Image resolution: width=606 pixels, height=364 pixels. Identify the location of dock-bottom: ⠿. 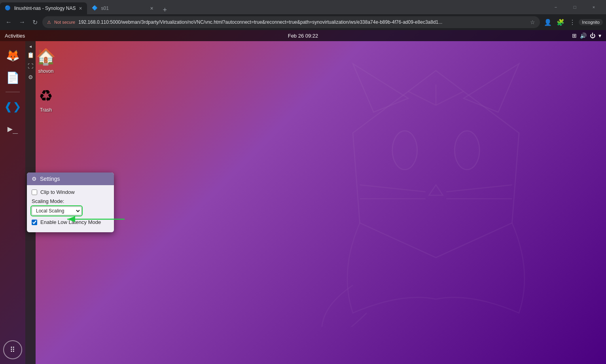
(13, 350).